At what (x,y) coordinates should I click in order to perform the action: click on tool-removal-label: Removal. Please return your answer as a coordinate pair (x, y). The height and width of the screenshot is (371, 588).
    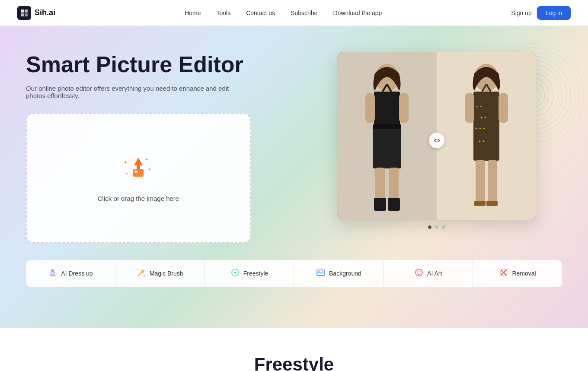
    Looking at the image, I should click on (524, 273).